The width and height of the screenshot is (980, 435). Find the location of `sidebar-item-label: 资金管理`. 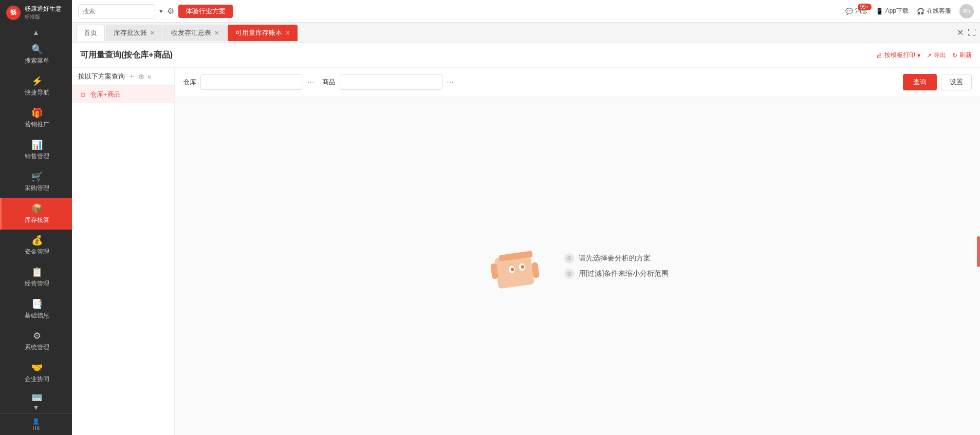

sidebar-item-label: 资金管理 is located at coordinates (37, 252).